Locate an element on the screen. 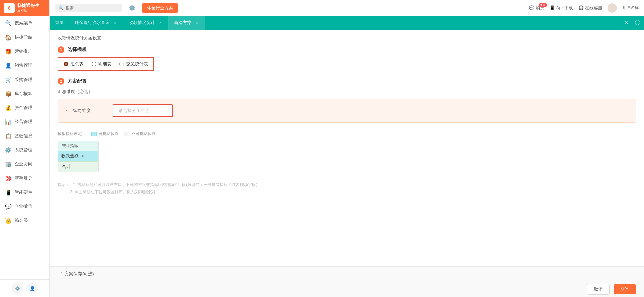  sidebar-item-search: 🔍 搜索菜单 is located at coordinates (25, 23).